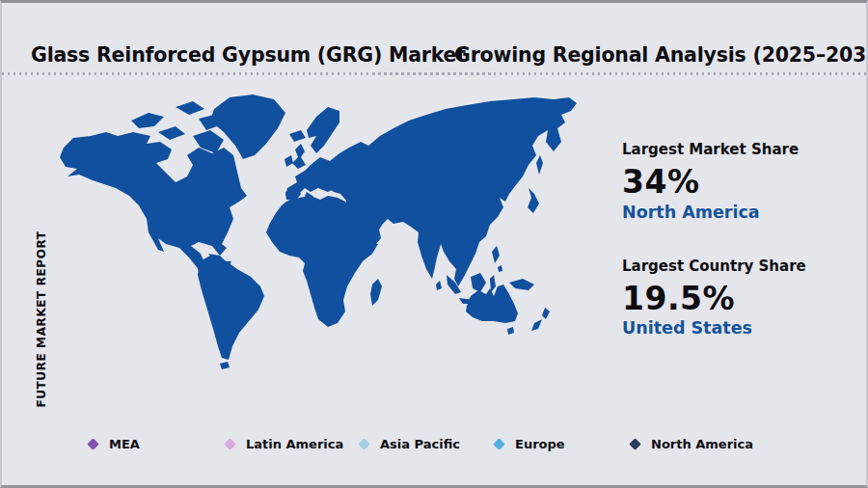 The image size is (868, 488). What do you see at coordinates (285, 444) in the screenshot?
I see `legend-item-latin-america: Latin America` at bounding box center [285, 444].